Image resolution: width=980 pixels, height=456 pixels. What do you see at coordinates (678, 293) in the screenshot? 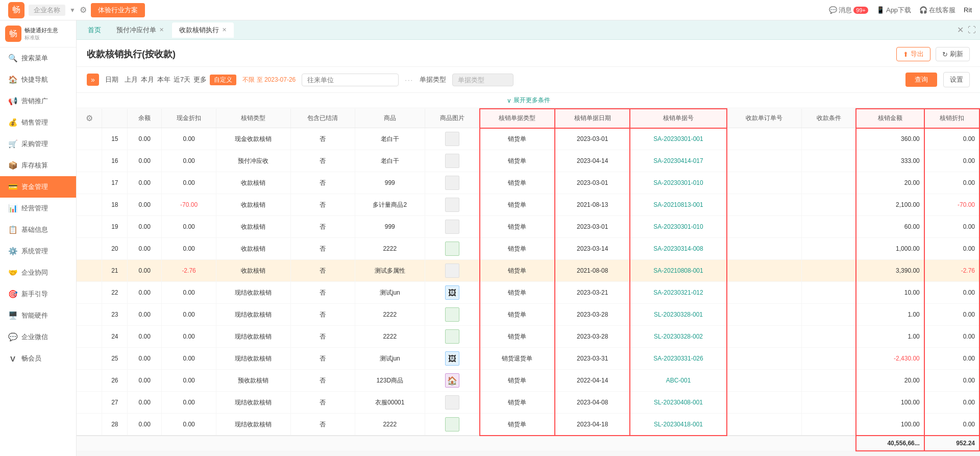
I see `doc-link: SA-20230321-012` at bounding box center [678, 293].